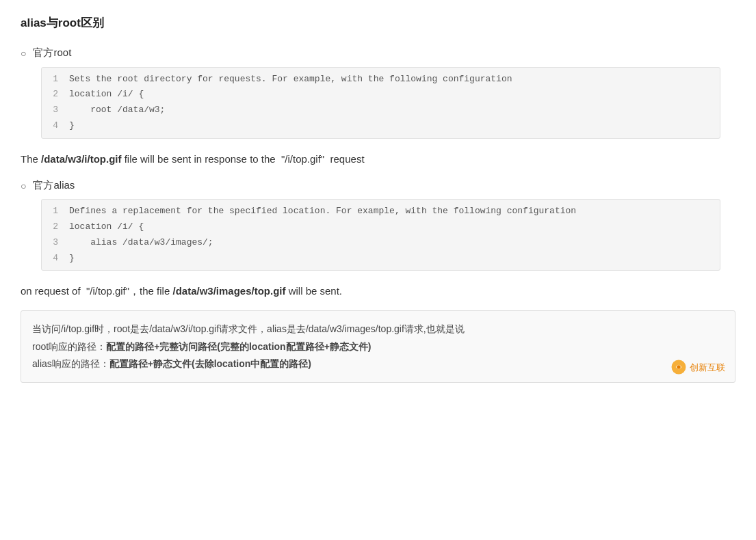  What do you see at coordinates (679, 367) in the screenshot?
I see `watermark-icon` at bounding box center [679, 367].